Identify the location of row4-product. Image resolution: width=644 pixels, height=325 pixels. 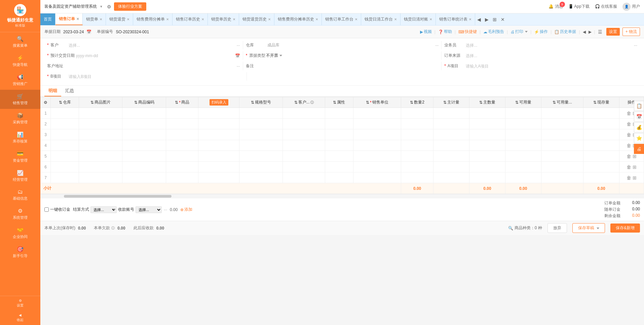
(182, 146).